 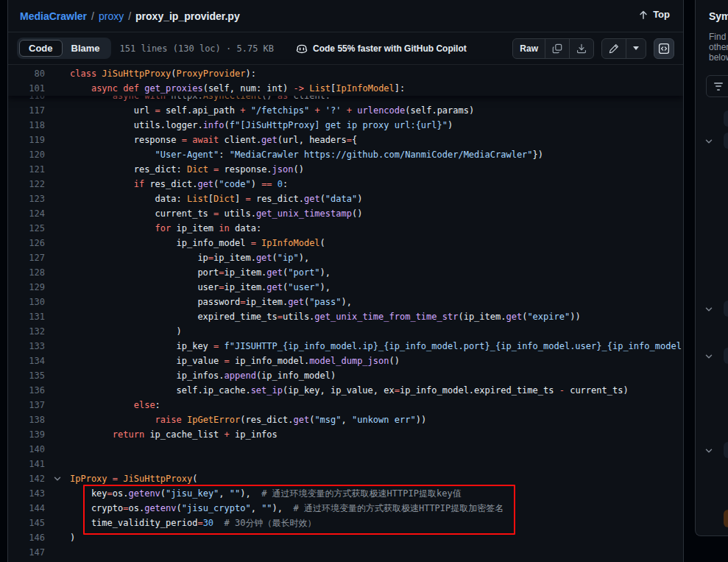 What do you see at coordinates (200, 287) in the screenshot?
I see `code-text: user=ip_item.get("user"),` at bounding box center [200, 287].